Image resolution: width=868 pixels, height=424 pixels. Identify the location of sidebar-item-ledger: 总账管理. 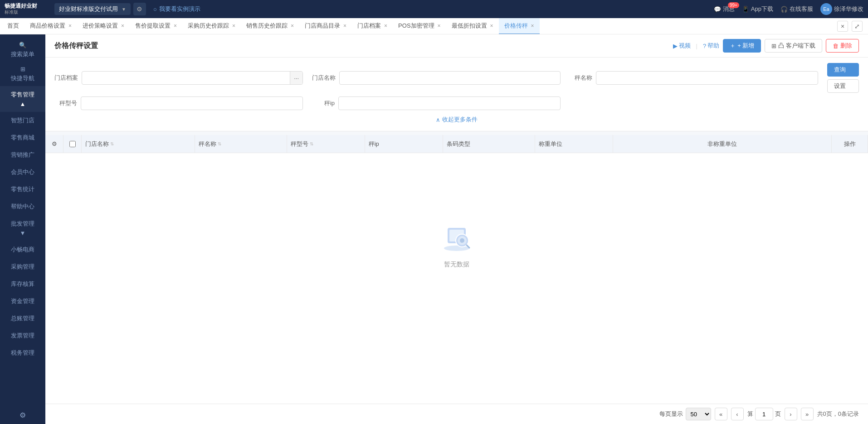
(23, 318).